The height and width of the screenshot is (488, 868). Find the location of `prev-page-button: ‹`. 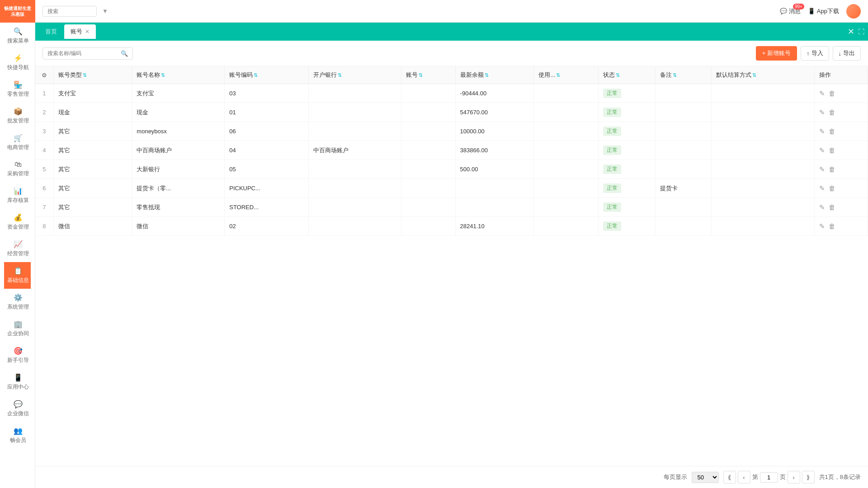

prev-page-button: ‹ is located at coordinates (744, 477).